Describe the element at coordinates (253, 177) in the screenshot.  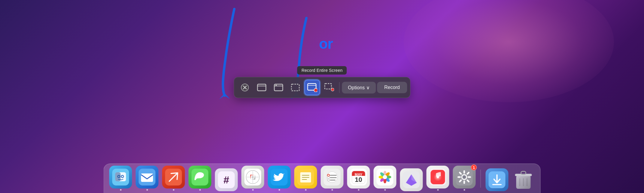
I see `safari-icon` at that location.